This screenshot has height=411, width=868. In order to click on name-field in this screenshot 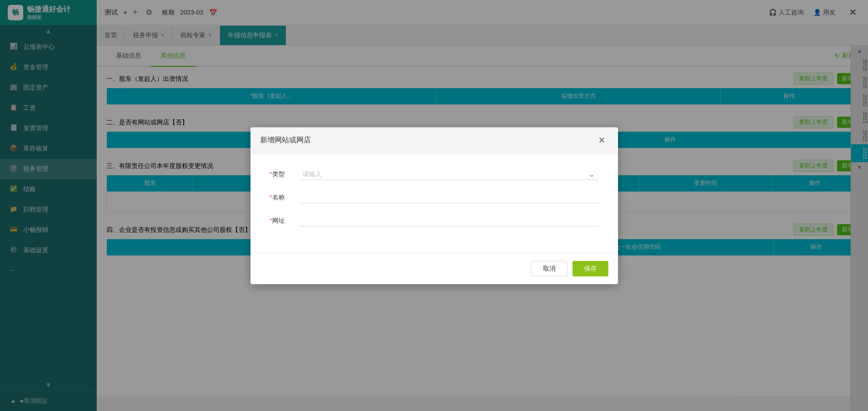, I will do `click(449, 198)`.